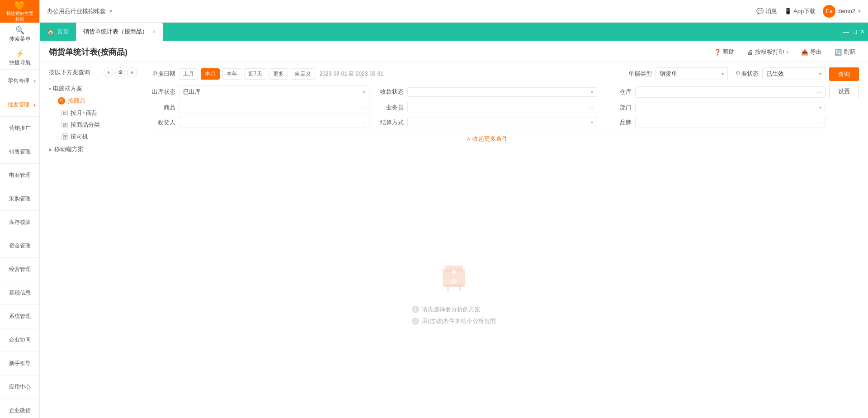  What do you see at coordinates (111, 11) in the screenshot?
I see `header-dropdown-icon: ▾` at bounding box center [111, 11].